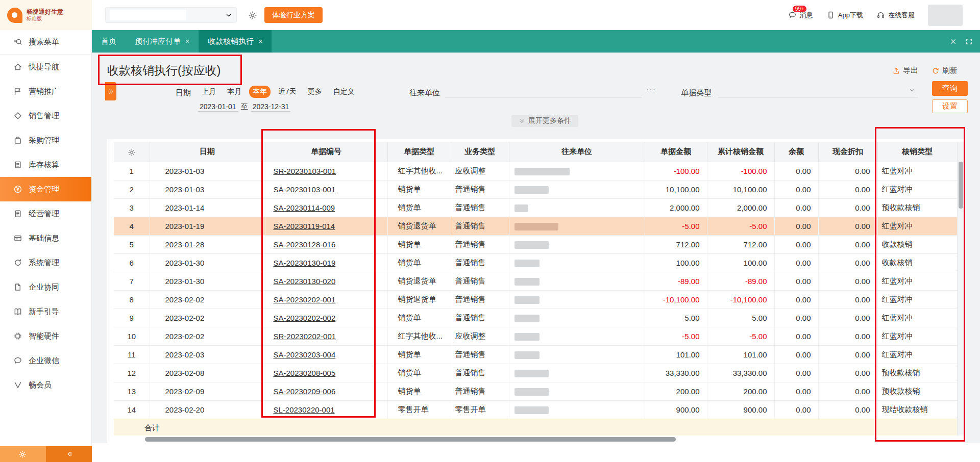 The image size is (980, 462). Describe the element at coordinates (535, 281) in the screenshot. I see `table-row: 72023-01-30SA-20230130-020销货退货单普通销售-89.0…` at that location.